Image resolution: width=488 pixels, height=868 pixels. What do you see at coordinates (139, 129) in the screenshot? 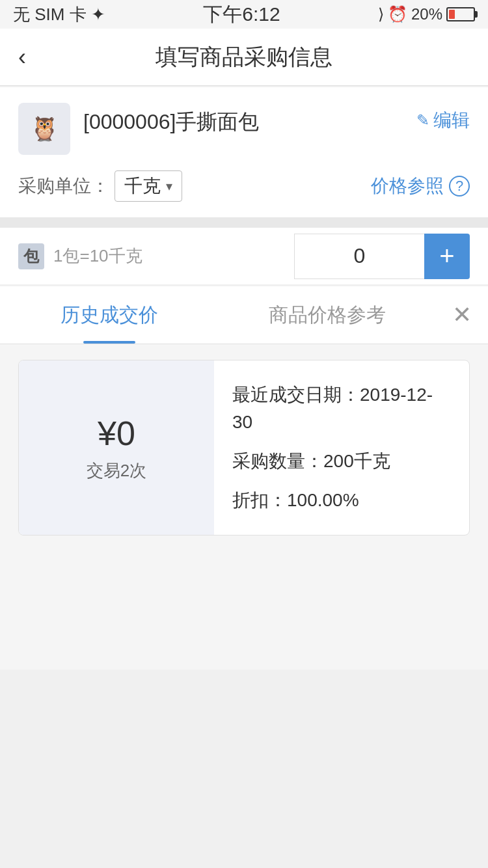
I see `product-left: 🦉 [0000006]手撕面包` at bounding box center [139, 129].